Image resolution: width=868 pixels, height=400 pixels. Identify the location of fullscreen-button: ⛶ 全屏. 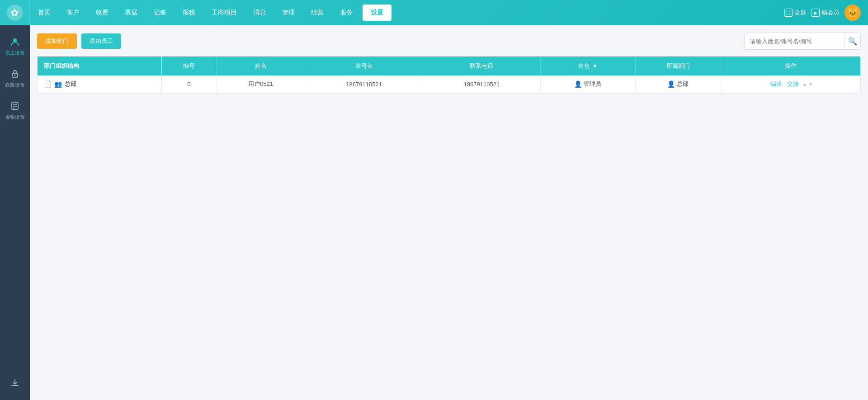
(795, 13).